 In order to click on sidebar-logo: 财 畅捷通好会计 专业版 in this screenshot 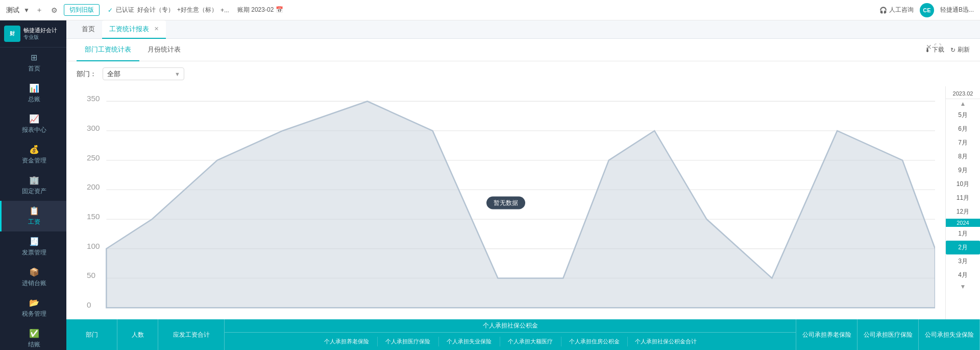, I will do `click(33, 34)`.